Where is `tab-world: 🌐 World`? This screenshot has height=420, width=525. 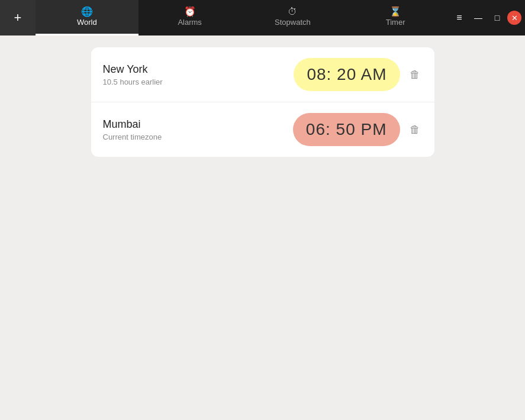
tab-world: 🌐 World is located at coordinates (87, 18).